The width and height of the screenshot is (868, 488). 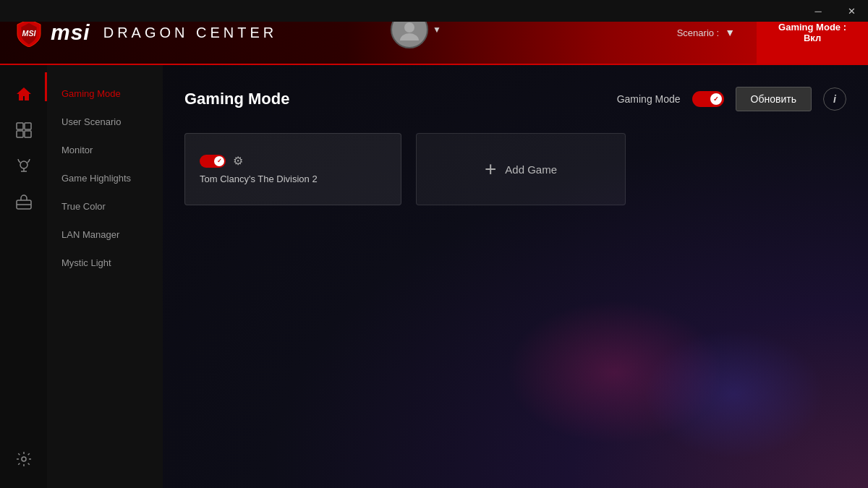 What do you see at coordinates (259, 160) in the screenshot?
I see `game-card-controls: ✓ ⚙` at bounding box center [259, 160].